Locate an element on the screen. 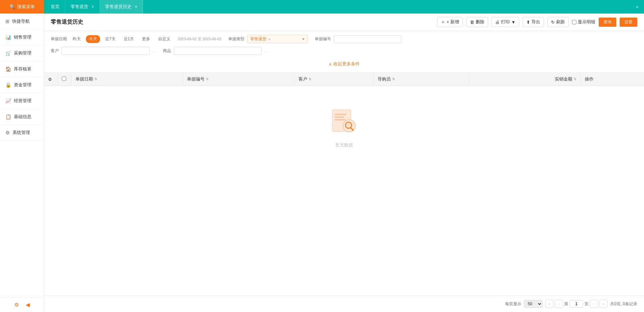 This screenshot has width=644, height=312. collapse-filter-btn: ∧ 收起更多条件 is located at coordinates (344, 64).